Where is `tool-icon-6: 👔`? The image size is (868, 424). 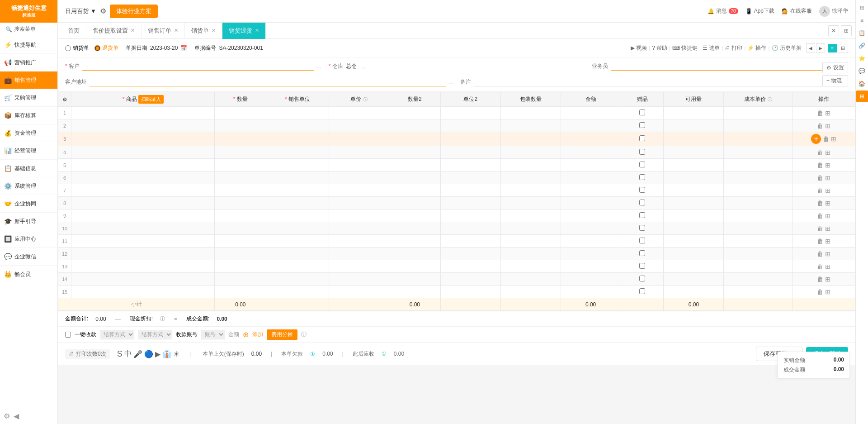
tool-icon-6: 👔 is located at coordinates (167, 354).